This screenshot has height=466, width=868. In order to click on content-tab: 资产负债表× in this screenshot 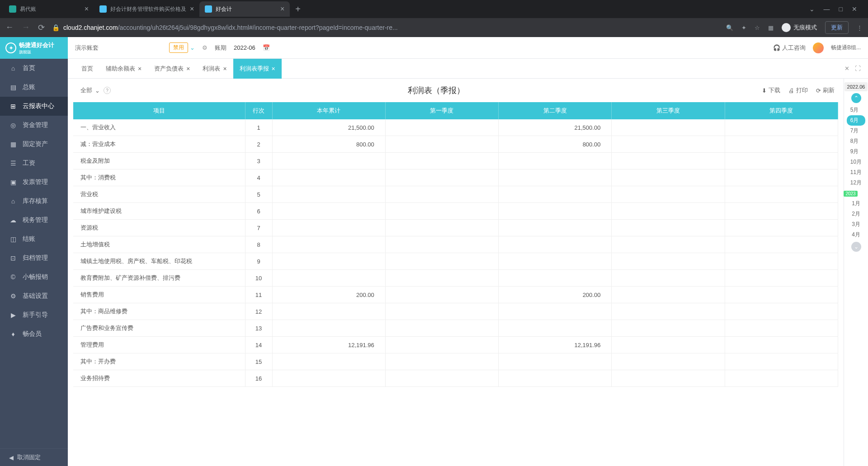, I will do `click(172, 69)`.